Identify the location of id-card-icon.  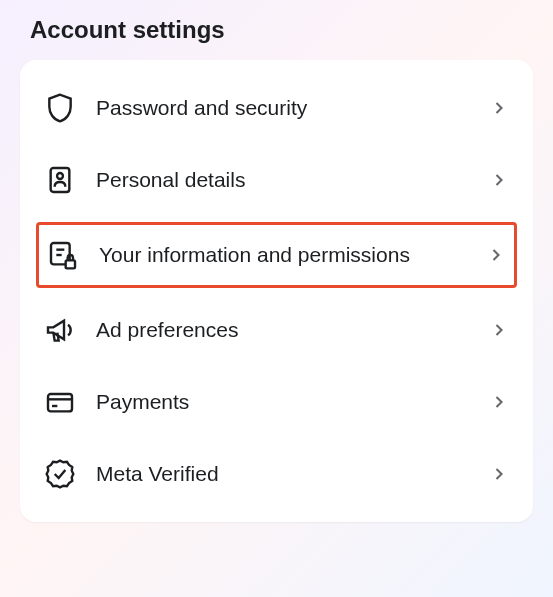
(60, 180).